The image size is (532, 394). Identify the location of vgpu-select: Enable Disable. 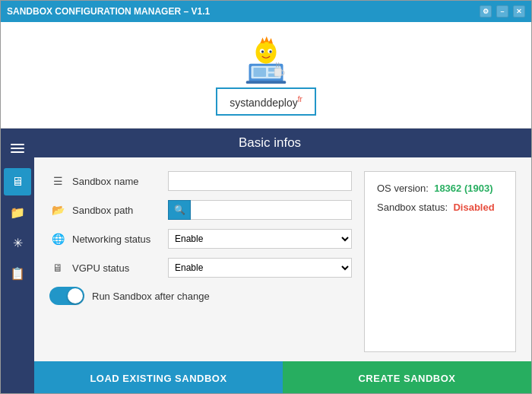
(260, 268).